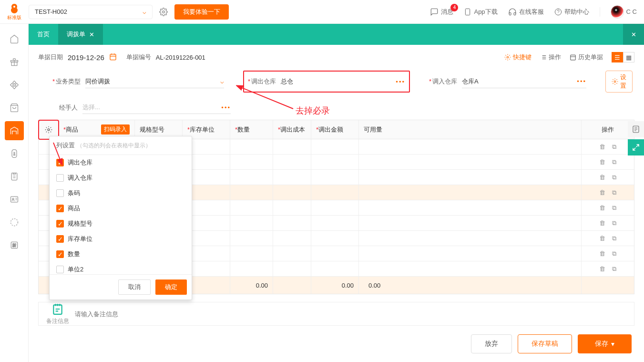 This screenshot has width=644, height=362. Describe the element at coordinates (586, 57) in the screenshot. I see `history-link: 历史单据` at that location.